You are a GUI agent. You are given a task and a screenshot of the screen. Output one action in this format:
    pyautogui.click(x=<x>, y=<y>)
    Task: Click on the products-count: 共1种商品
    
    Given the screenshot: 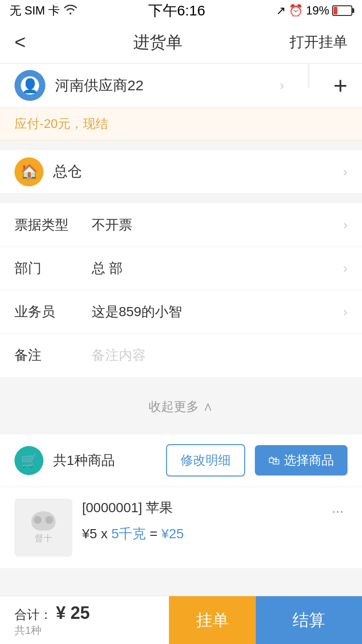 What is the action you would take?
    pyautogui.click(x=105, y=461)
    